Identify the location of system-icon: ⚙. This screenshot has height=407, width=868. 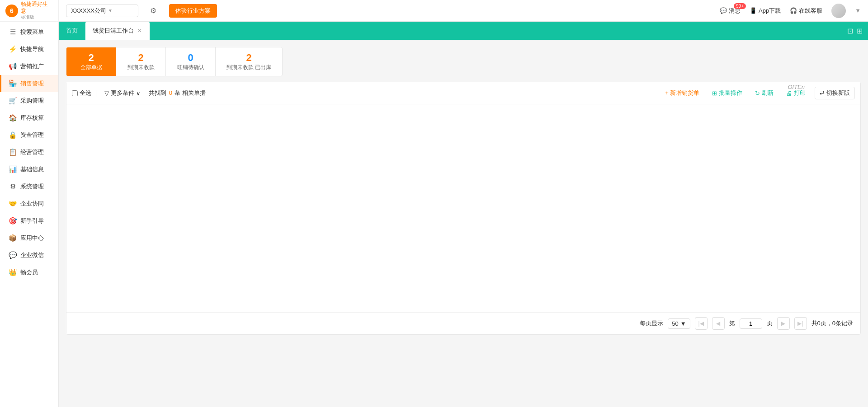
(13, 187).